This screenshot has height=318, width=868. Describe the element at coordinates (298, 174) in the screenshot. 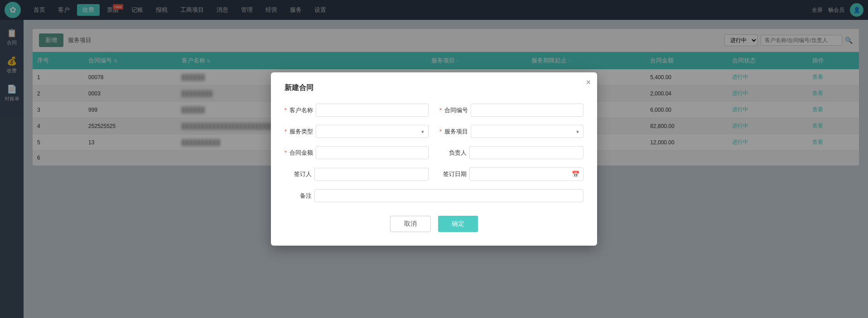

I see `signer-label: 签订人` at that location.